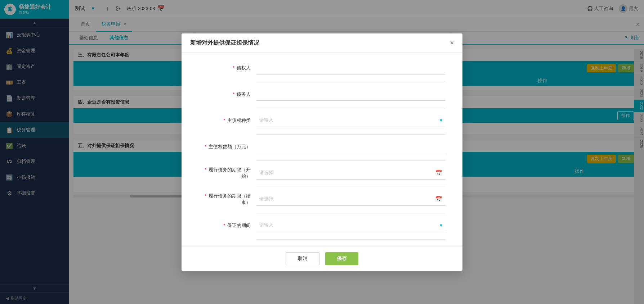 The image size is (644, 304). Describe the element at coordinates (322, 246) in the screenshot. I see `form-row-guarantee-method: * 保证的方式 请输入 ▾` at that location.